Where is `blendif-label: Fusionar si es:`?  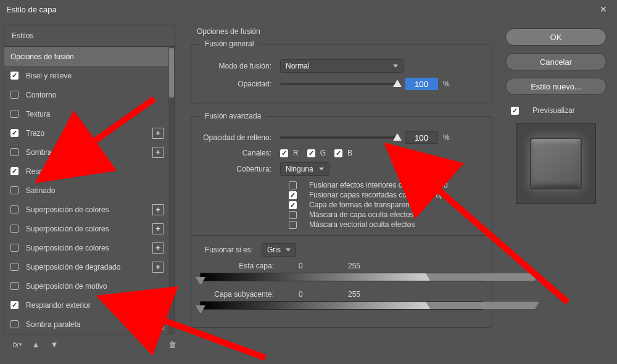
blendif-label: Fusionar si es: is located at coordinates (231, 250).